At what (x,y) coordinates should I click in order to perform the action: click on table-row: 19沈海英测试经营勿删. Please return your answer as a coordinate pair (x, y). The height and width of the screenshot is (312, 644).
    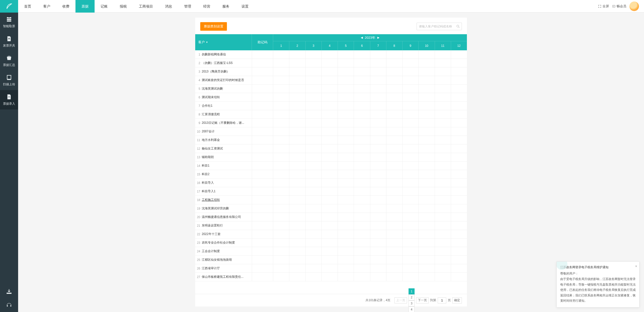
    Looking at the image, I should click on (331, 209).